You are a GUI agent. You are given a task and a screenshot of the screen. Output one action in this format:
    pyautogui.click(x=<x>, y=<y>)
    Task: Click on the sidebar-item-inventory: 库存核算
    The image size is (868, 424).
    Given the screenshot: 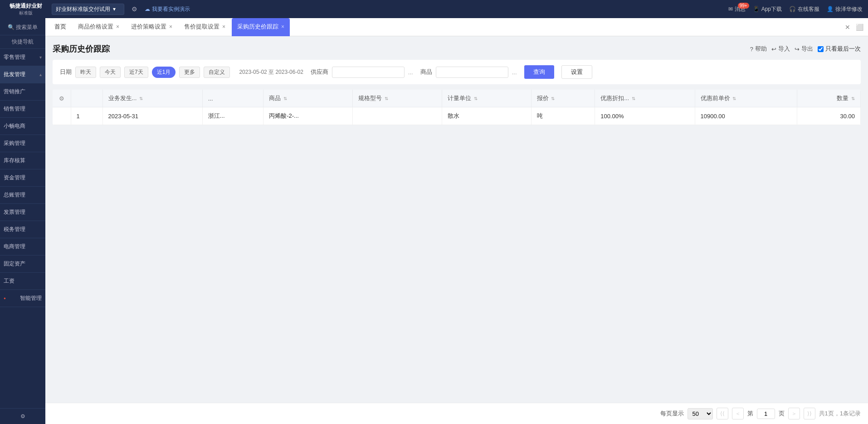 What is the action you would take?
    pyautogui.click(x=23, y=161)
    